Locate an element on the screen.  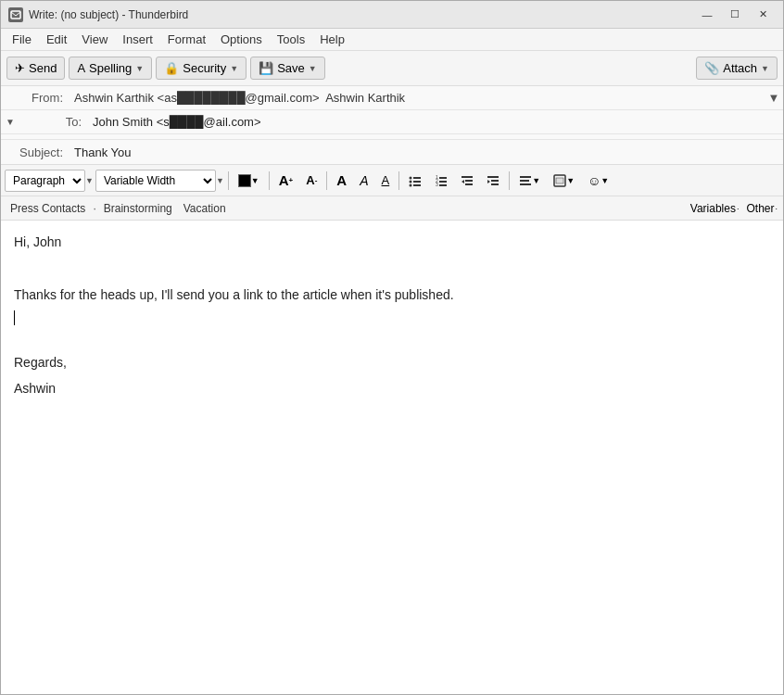
outdent-icon is located at coordinates (467, 181).